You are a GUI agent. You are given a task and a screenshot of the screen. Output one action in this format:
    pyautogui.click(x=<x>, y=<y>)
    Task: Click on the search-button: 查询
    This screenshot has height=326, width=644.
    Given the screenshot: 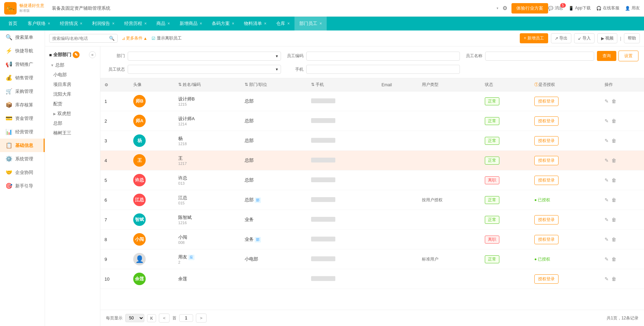 What is the action you would take?
    pyautogui.click(x=607, y=56)
    